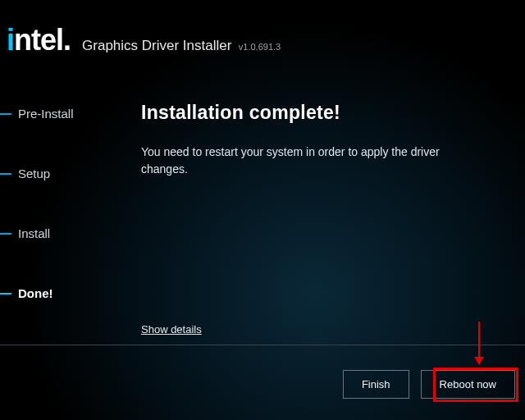  Describe the element at coordinates (259, 47) in the screenshot. I see `version-label: v1.0.691.3` at that location.